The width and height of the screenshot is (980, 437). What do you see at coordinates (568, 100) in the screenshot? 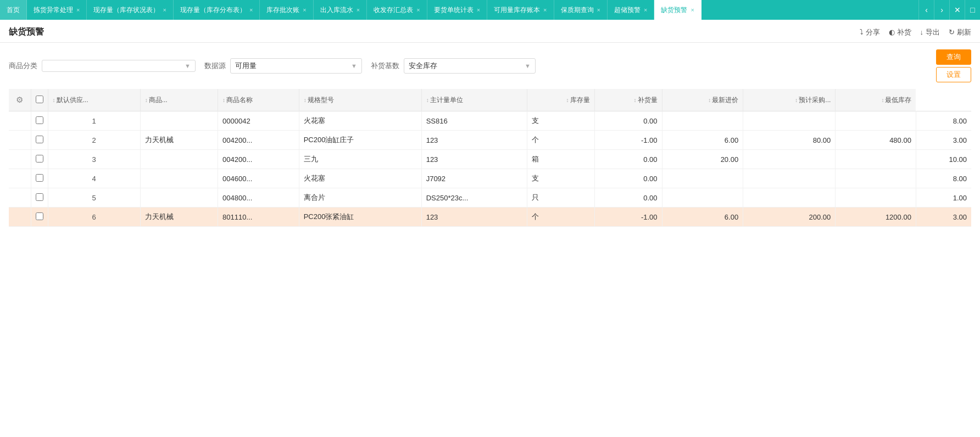
I see `stock-sort-icon: ↕` at bounding box center [568, 100].